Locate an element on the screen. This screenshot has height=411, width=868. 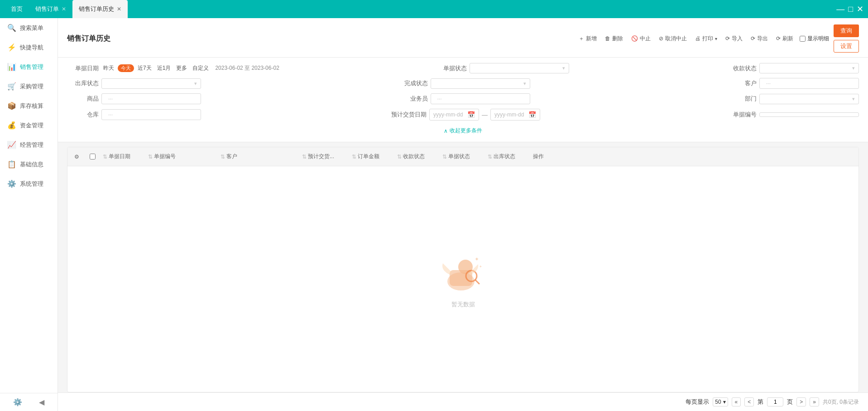
window-minimize-btn: — is located at coordinates (840, 9).